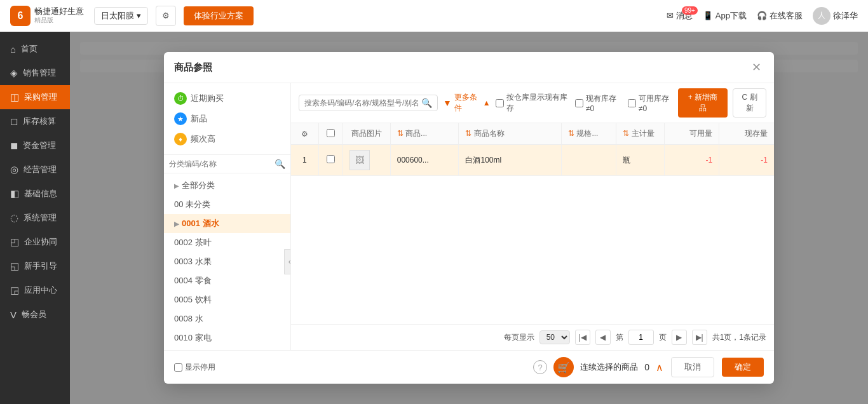 Image resolution: width=868 pixels, height=404 pixels. Describe the element at coordinates (35, 242) in the screenshot. I see `sidebar-item-enterprise: ◰ 企业协同` at that location.